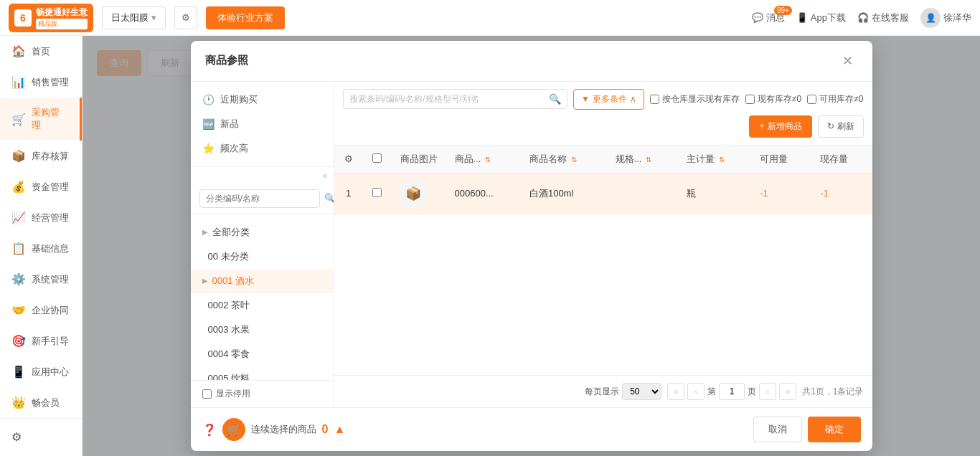 Image resolution: width=980 pixels, height=456 pixels. I want to click on sidebar-item-collab: 🤝 企业协同, so click(41, 310).